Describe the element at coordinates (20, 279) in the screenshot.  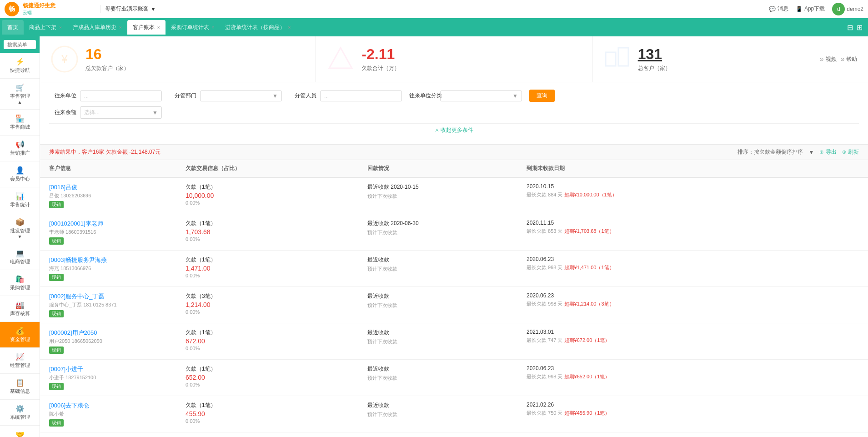
I see `purchase-icon: 🛍️` at that location.